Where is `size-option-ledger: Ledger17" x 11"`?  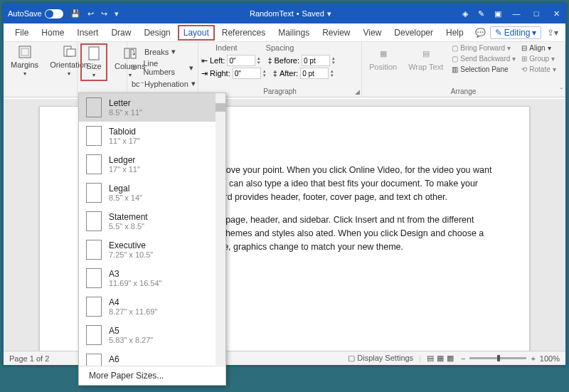
size-option-ledger: Ledger17" x 11" is located at coordinates (152, 164).